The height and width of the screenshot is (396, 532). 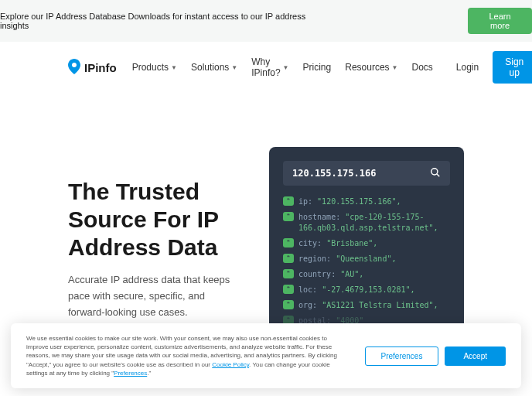 I want to click on cookie-text: We use essential cookies to make our sit…, so click(x=189, y=356).